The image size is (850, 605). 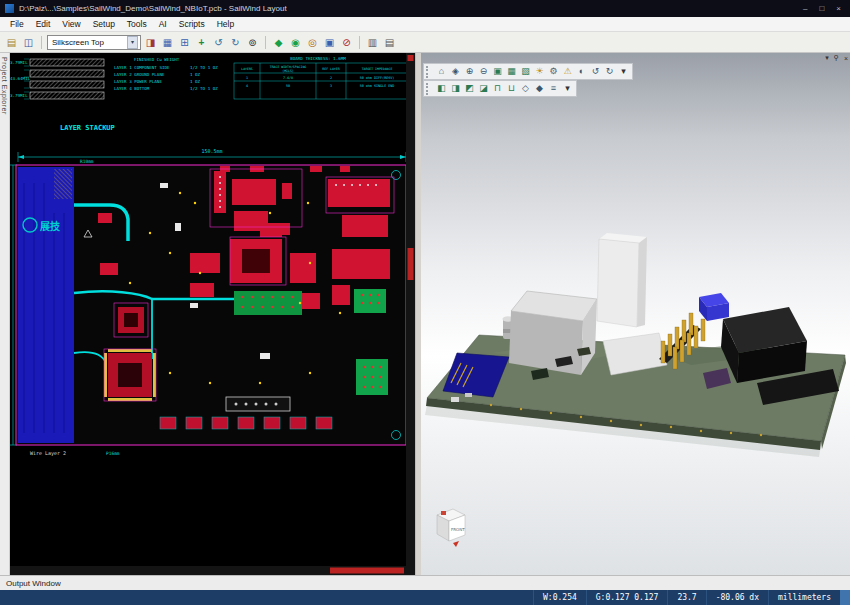 What do you see at coordinates (526, 88) in the screenshot?
I see `iso-view-icon: ◇` at bounding box center [526, 88].